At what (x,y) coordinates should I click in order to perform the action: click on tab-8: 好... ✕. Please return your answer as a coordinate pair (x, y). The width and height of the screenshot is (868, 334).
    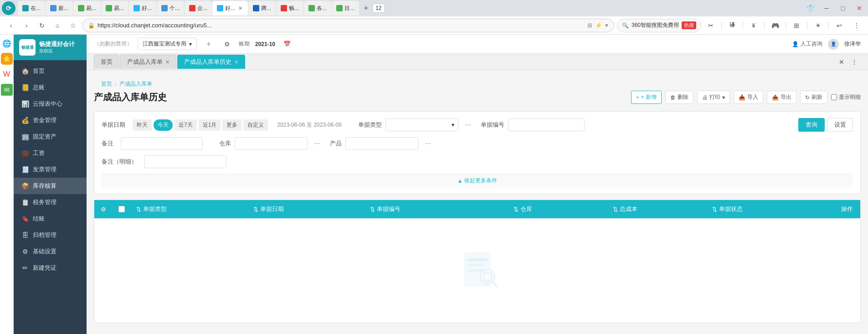
    Looking at the image, I should click on (230, 8).